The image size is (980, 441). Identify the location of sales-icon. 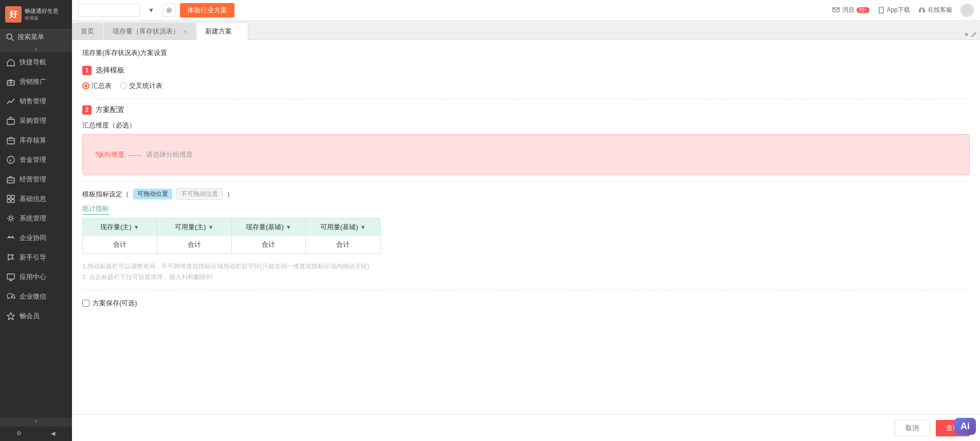
(11, 101).